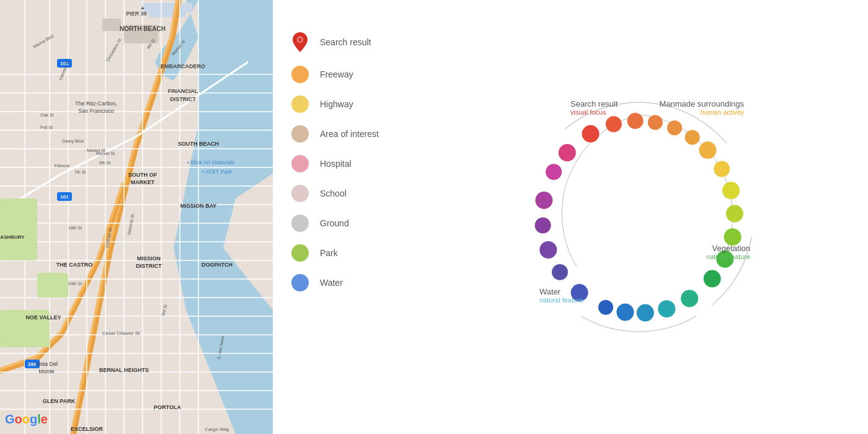  What do you see at coordinates (47, 115) in the screenshot?
I see `svg-text: Oak St` at bounding box center [47, 115].